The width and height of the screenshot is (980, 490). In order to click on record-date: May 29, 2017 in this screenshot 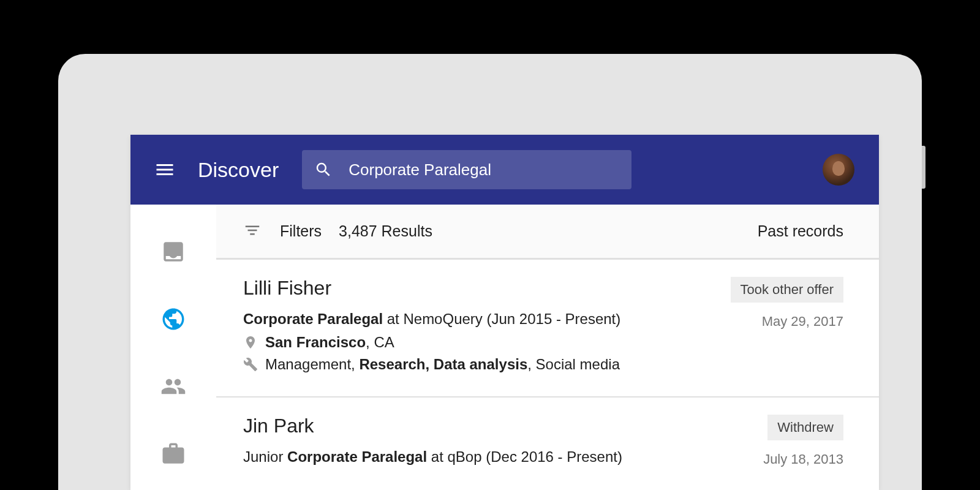, I will do `click(782, 322)`.